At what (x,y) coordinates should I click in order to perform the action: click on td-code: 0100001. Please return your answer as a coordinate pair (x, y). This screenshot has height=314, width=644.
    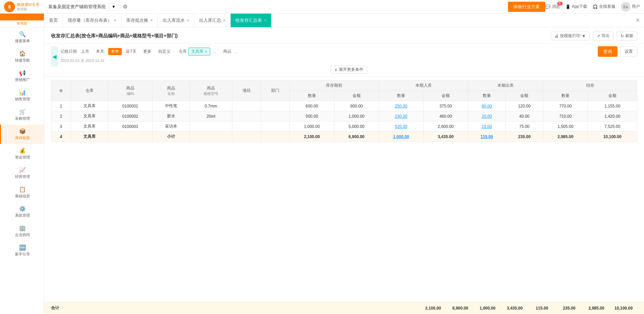
    Looking at the image, I should click on (130, 106).